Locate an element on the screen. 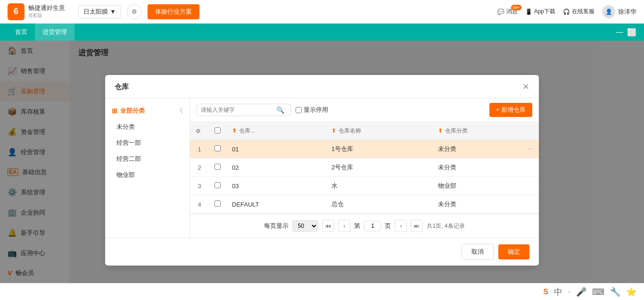  s-logo-icon: S is located at coordinates (546, 292).